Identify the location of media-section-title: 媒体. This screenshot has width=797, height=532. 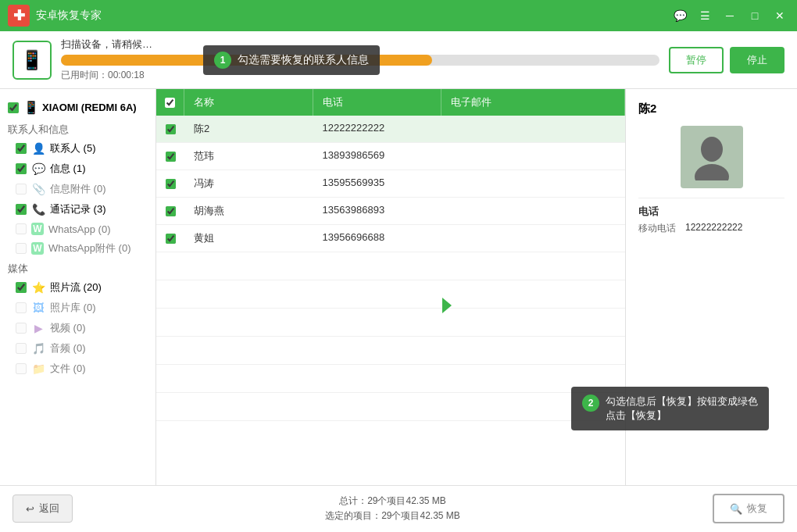
(78, 268).